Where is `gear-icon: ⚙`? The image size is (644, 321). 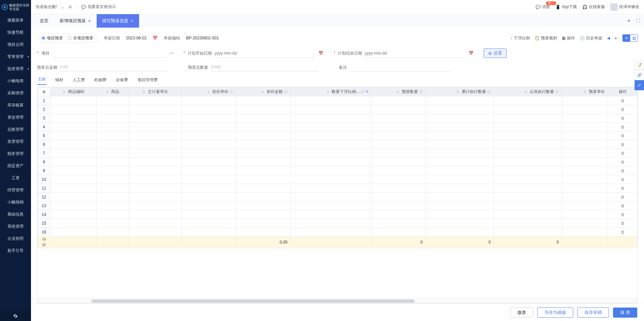 gear-icon: ⚙ is located at coordinates (44, 92).